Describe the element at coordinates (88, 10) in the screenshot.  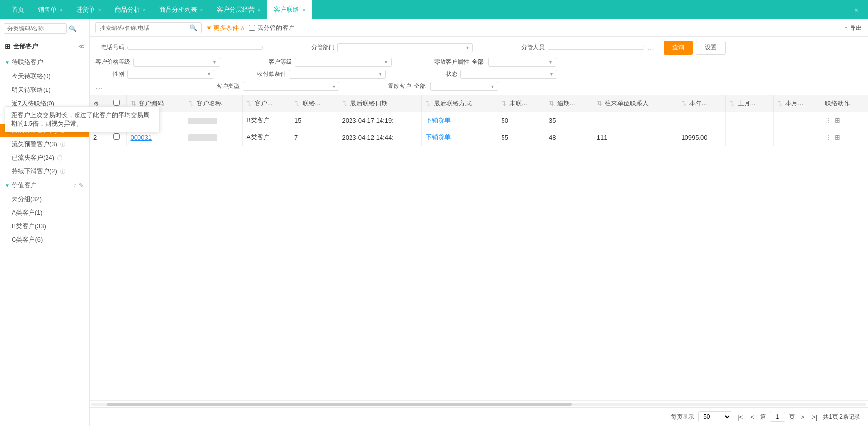
I see `nav-tab-purchase: 进货单 ×` at that location.